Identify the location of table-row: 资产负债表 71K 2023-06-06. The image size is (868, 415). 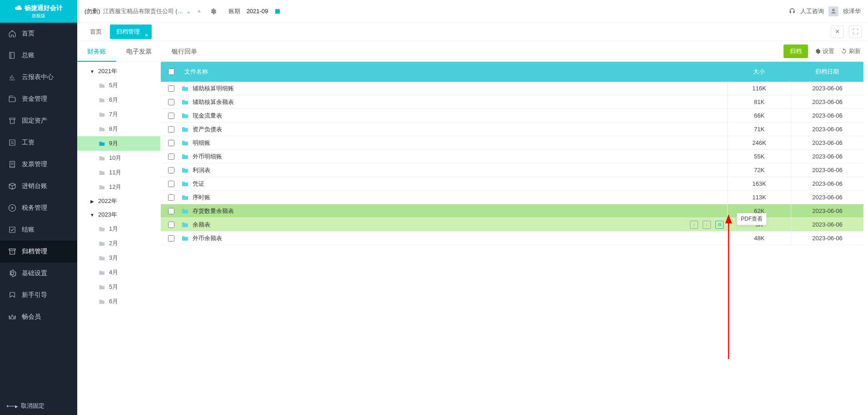
(512, 129).